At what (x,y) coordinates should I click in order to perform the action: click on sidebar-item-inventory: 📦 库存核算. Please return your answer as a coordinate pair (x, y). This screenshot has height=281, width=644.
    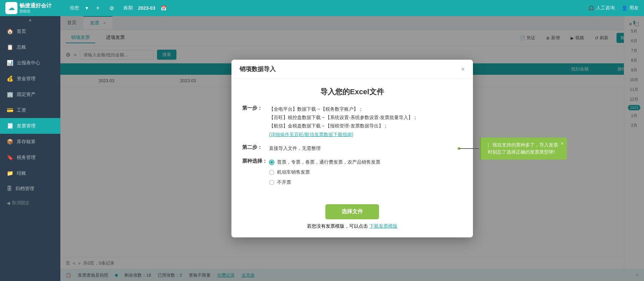
    Looking at the image, I should click on (30, 142).